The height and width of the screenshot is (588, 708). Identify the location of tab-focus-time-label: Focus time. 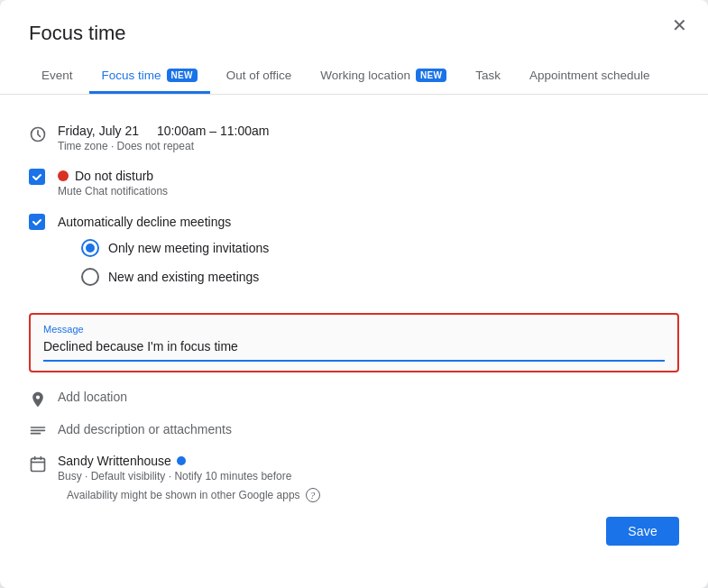
(132, 76).